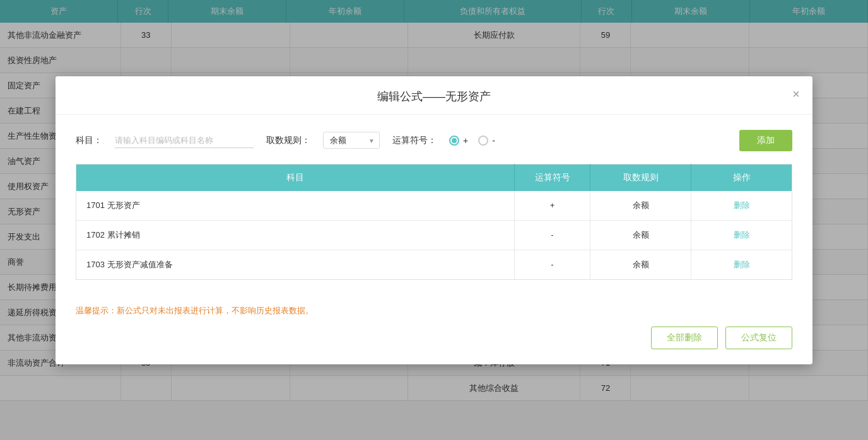 The image size is (868, 440). What do you see at coordinates (288, 141) in the screenshot?
I see `rule-label: 取数规则：` at bounding box center [288, 141].